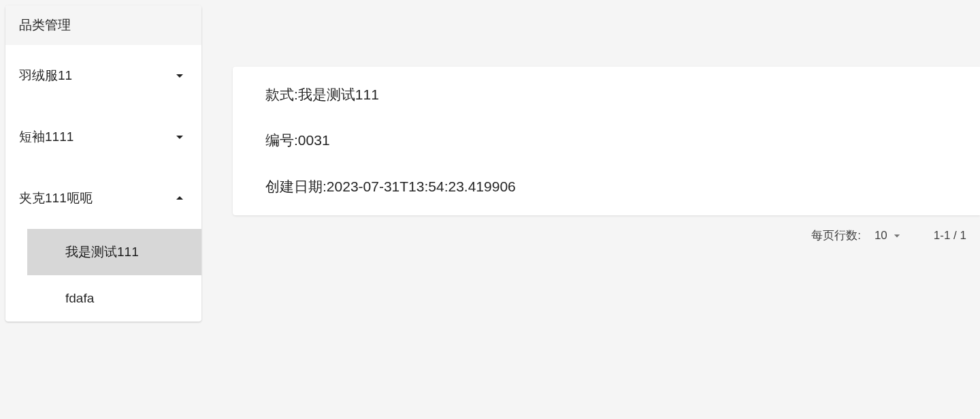 This screenshot has width=980, height=419. Describe the element at coordinates (46, 137) in the screenshot. I see `sidebar-item-label: 短袖1111` at that location.